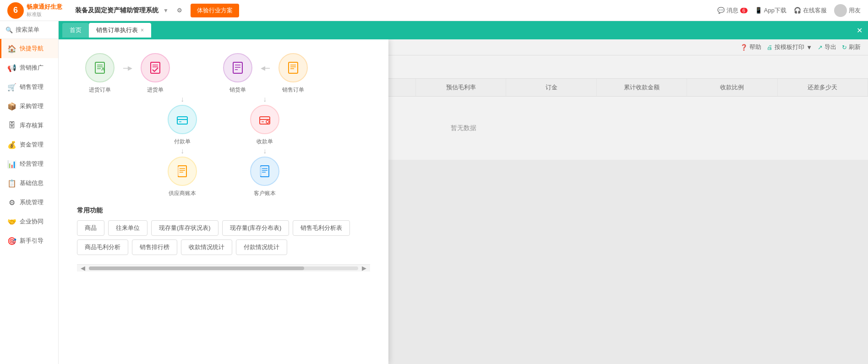 The width and height of the screenshot is (868, 364). I want to click on purchase-bill-label: 进货单, so click(155, 90).